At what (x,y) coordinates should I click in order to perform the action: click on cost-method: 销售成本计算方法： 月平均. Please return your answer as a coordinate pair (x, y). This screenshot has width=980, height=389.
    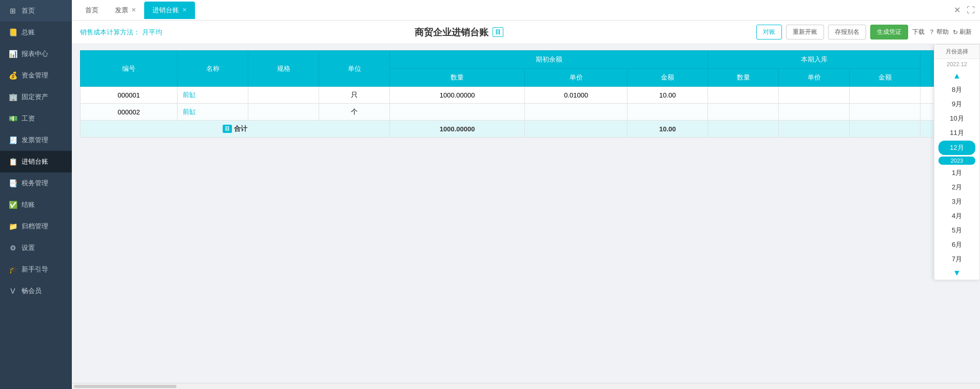
    Looking at the image, I should click on (121, 32).